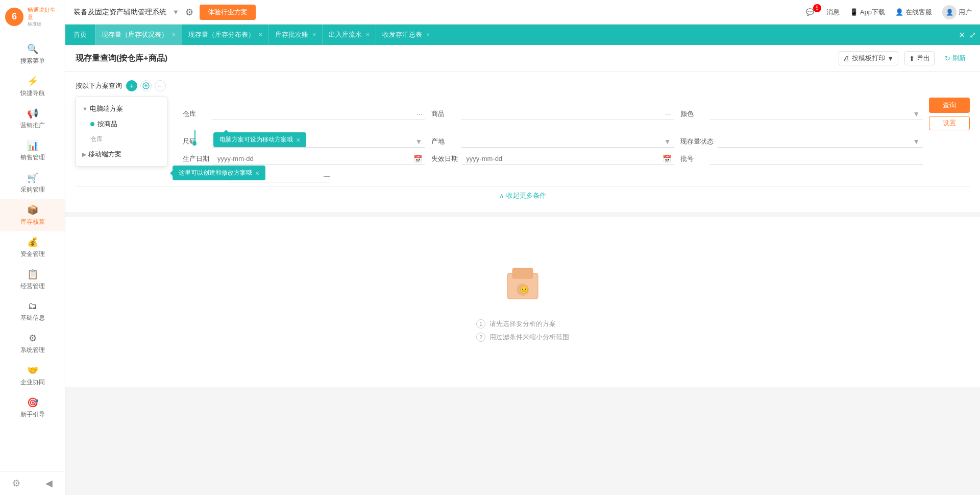  Describe the element at coordinates (667, 159) in the screenshot. I see `expire-date-cal-icon: 📅` at that location.